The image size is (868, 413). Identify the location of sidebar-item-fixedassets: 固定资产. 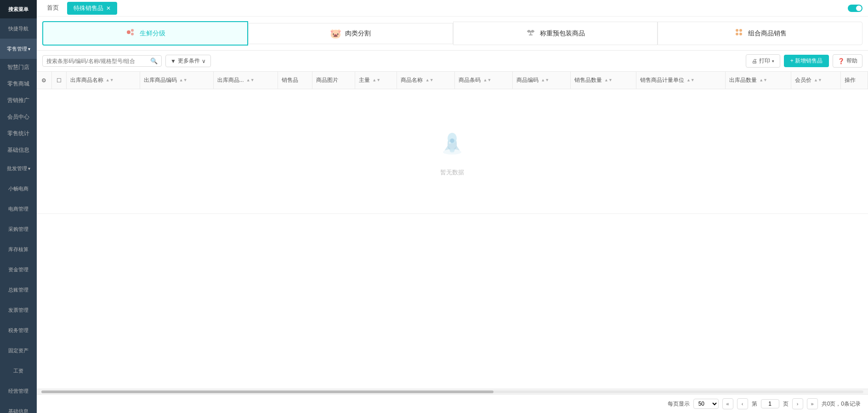
(18, 350).